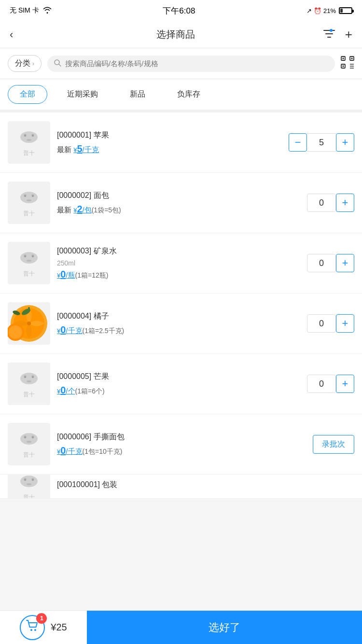 The width and height of the screenshot is (362, 644). Describe the element at coordinates (298, 142) in the screenshot. I see `decrease-button: −` at that location.